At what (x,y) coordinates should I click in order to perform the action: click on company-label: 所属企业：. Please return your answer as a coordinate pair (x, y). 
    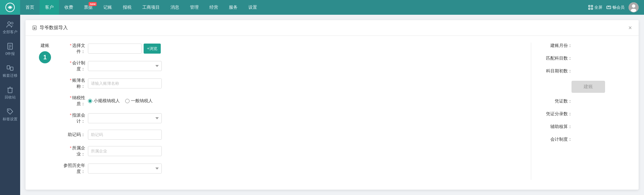
    Looking at the image, I should click on (75, 151).